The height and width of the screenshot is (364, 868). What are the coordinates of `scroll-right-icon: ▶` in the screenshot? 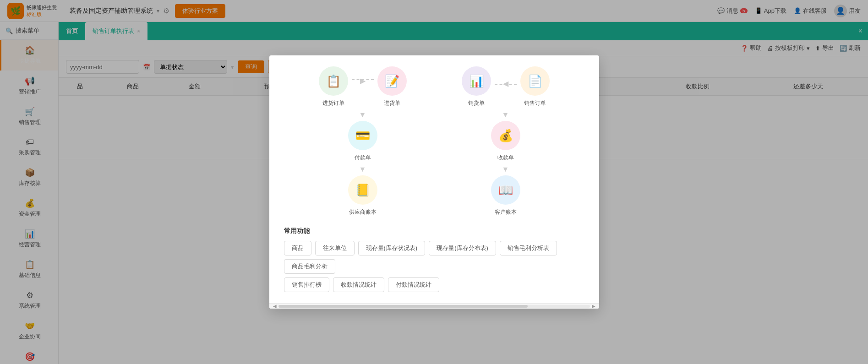 It's located at (594, 306).